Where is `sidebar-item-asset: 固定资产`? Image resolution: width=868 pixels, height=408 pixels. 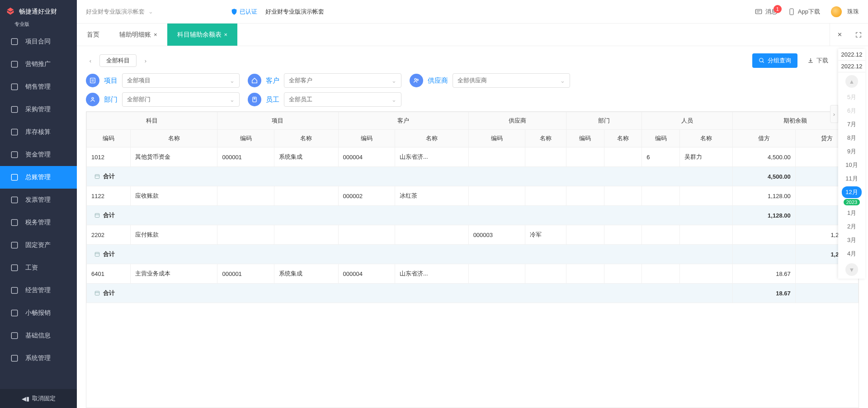
sidebar-item-asset: 固定资产 is located at coordinates (38, 245).